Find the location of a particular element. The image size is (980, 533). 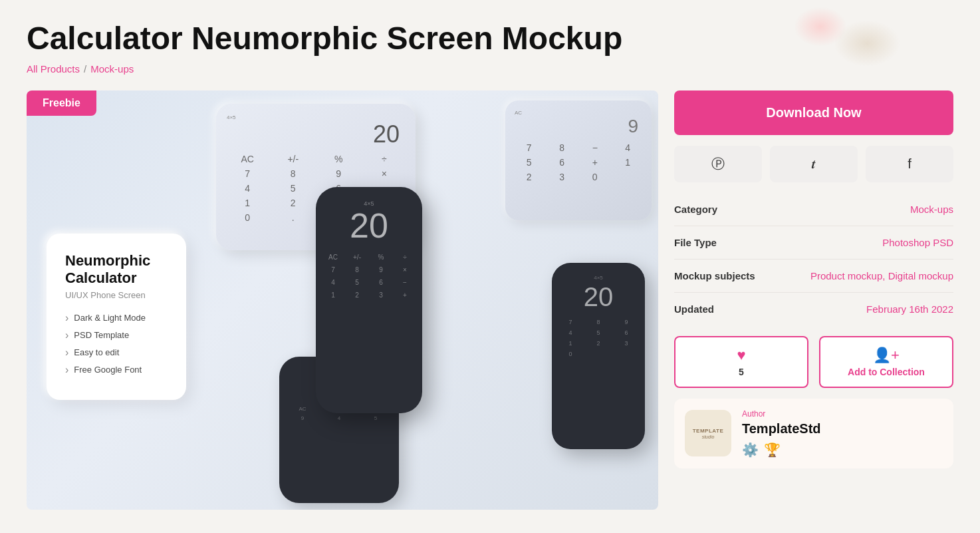

calc-key: AC is located at coordinates (247, 159).